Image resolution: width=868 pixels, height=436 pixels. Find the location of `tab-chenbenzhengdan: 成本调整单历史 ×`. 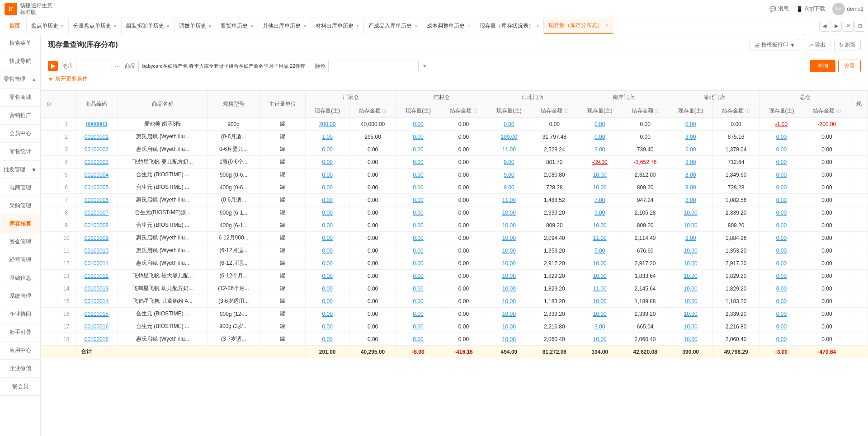

tab-chenbenzhengdan: 成本调整单历史 × is located at coordinates (448, 26).